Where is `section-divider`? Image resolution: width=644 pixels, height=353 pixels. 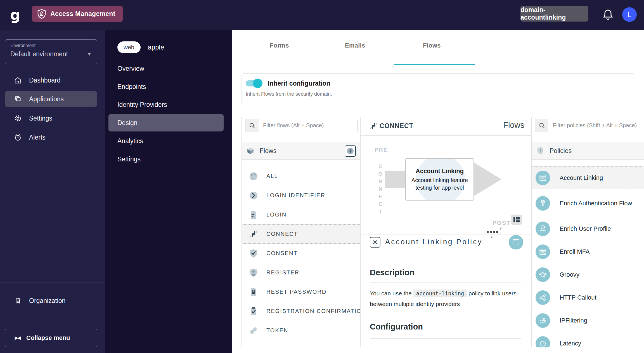
section-divider is located at coordinates (446, 338).